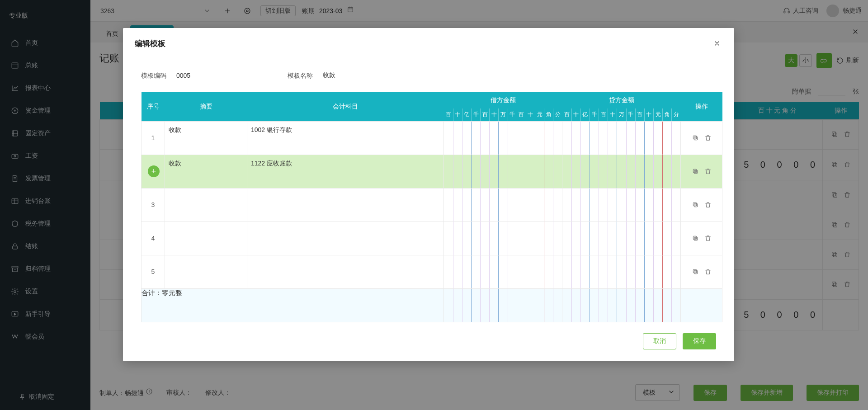  What do you see at coordinates (153, 138) in the screenshot?
I see `cell-idx: 1` at bounding box center [153, 138].